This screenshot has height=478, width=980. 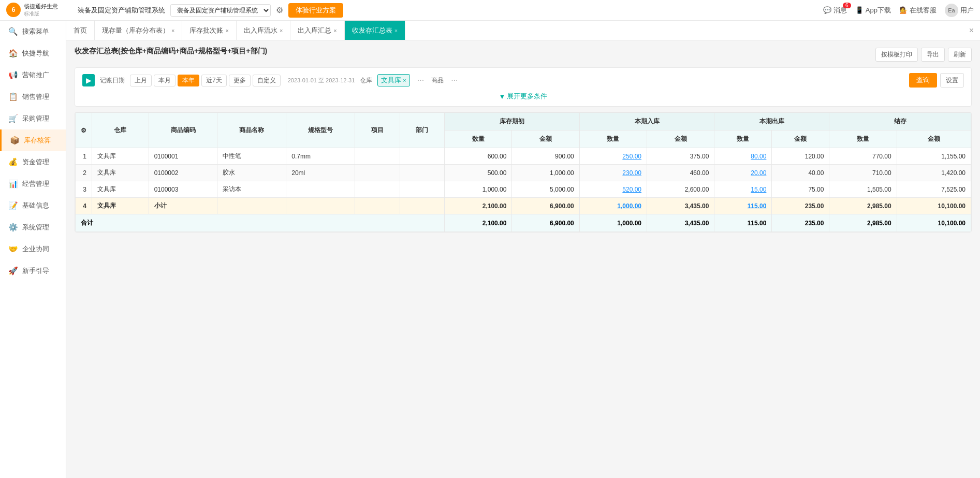 I want to click on top-header: 6 畅捷通好生意 标准版 装备及固定资产辅助管理系统 装备及固定资产辅助管理系统…, so click(x=490, y=10).